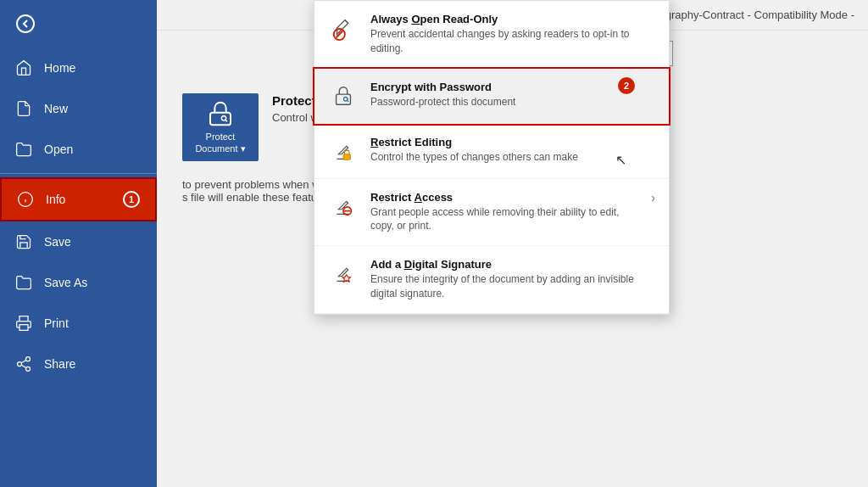 This screenshot has width=868, height=487. What do you see at coordinates (24, 283) in the screenshot?
I see `save-as-icon` at bounding box center [24, 283].